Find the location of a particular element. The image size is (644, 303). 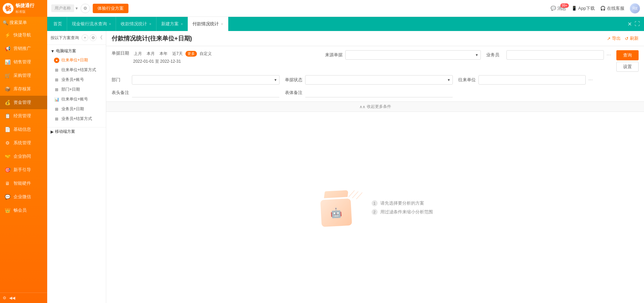

source-doc-select is located at coordinates (413, 55).